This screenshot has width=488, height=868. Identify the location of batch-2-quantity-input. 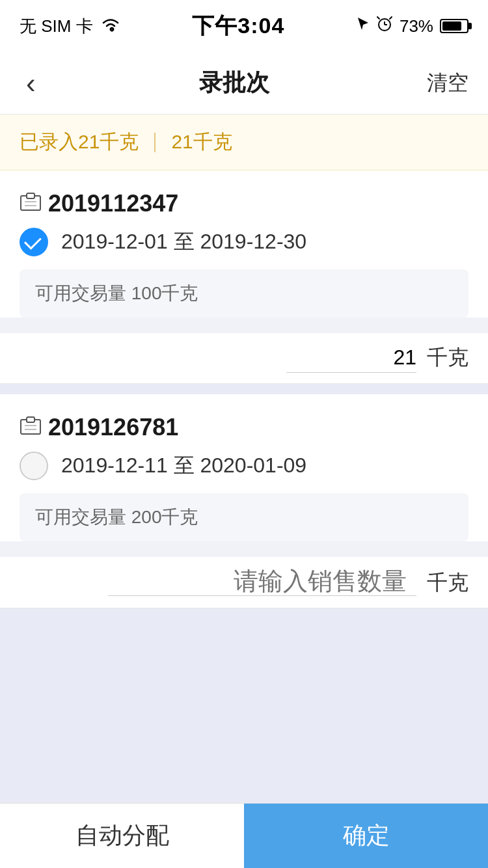
(262, 582).